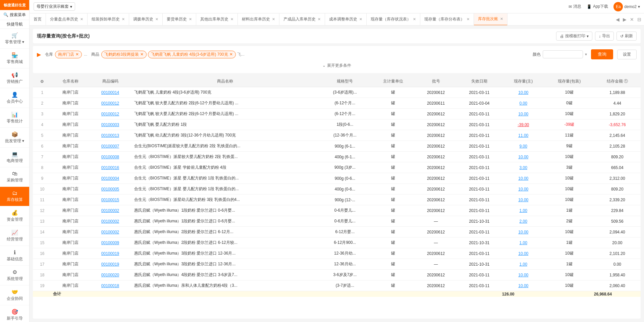 This screenshot has width=644, height=322. Describe the element at coordinates (15, 177) in the screenshot. I see `sidebar-item-7: 🛍采购管理` at that location.